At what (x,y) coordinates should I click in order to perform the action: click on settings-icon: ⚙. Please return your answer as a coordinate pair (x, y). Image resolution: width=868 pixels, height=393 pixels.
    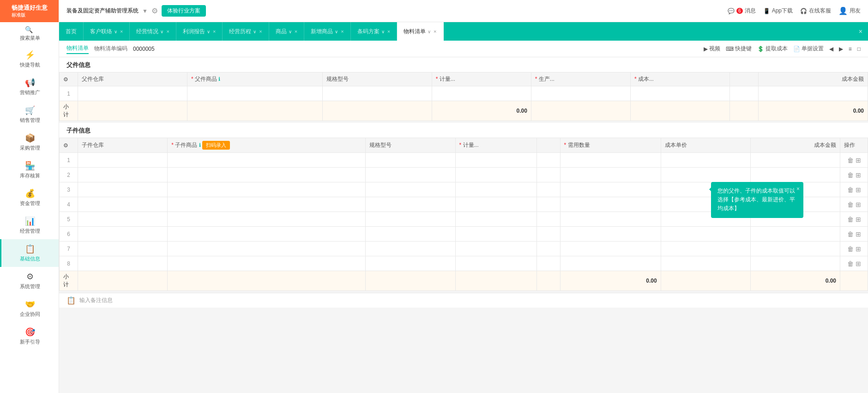
    Looking at the image, I should click on (155, 11).